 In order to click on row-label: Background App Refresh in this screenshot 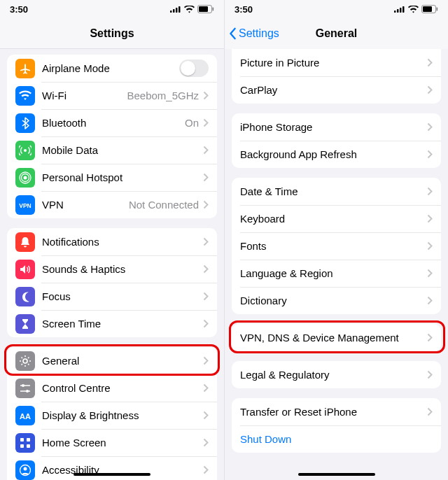, I will do `click(333, 154)`.